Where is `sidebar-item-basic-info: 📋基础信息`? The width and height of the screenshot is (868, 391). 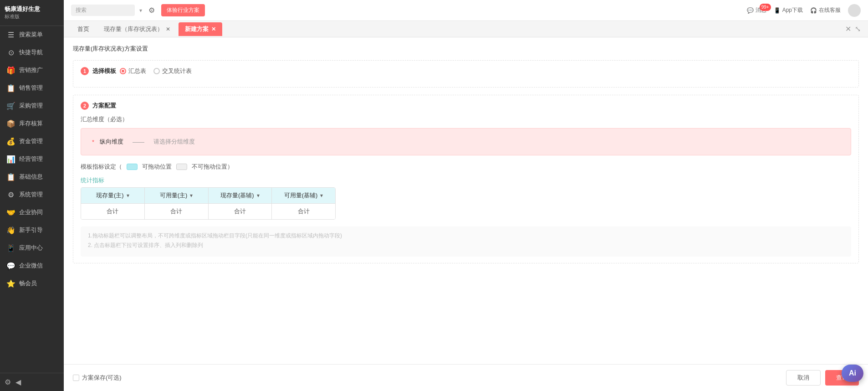
sidebar-item-basic-info: 📋基础信息 is located at coordinates (32, 177).